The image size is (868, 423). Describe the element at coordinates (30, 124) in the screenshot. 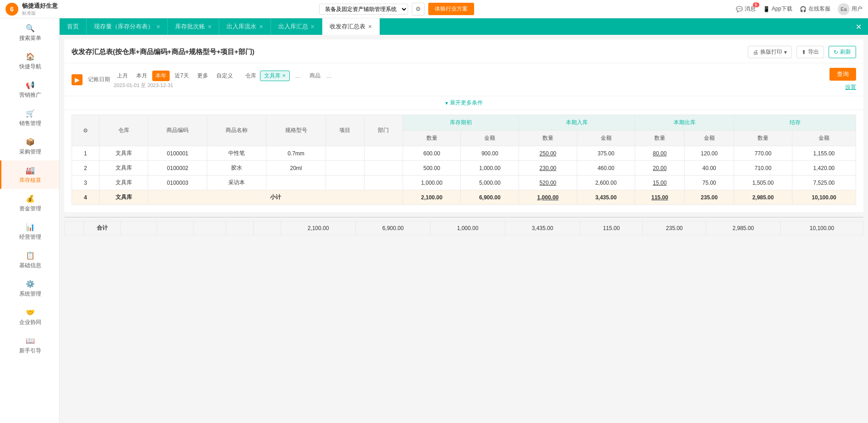

I see `sidebar-label-sales: 销售管理` at that location.